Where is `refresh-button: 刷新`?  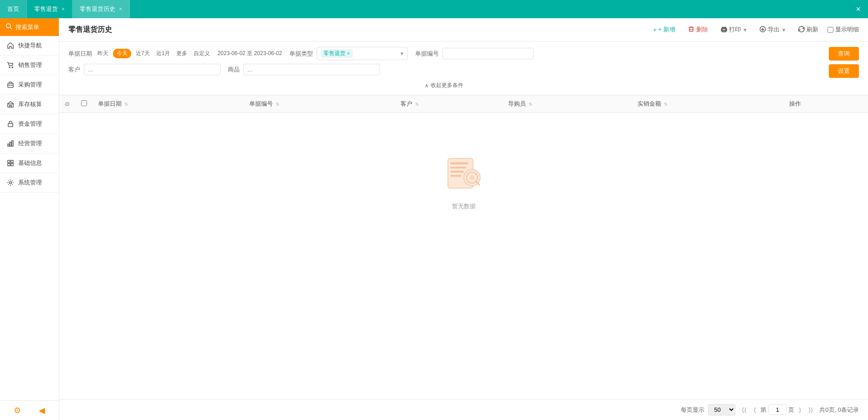 refresh-button: 刷新 is located at coordinates (808, 30).